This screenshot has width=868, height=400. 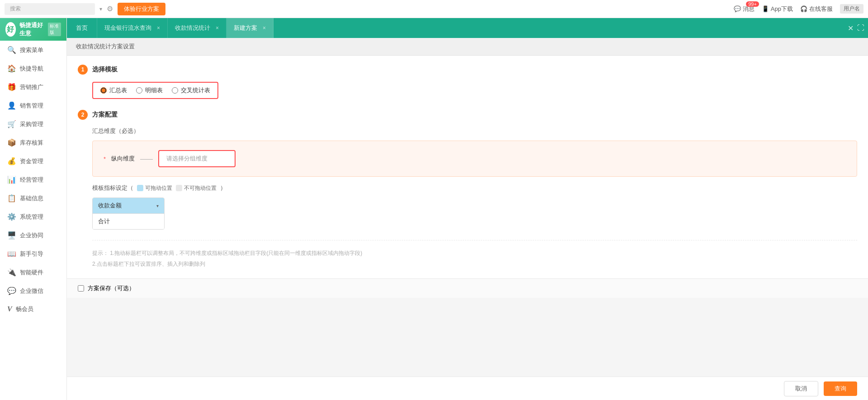 What do you see at coordinates (146, 159) in the screenshot?
I see `dimension-arrow-icon: ——` at bounding box center [146, 159].